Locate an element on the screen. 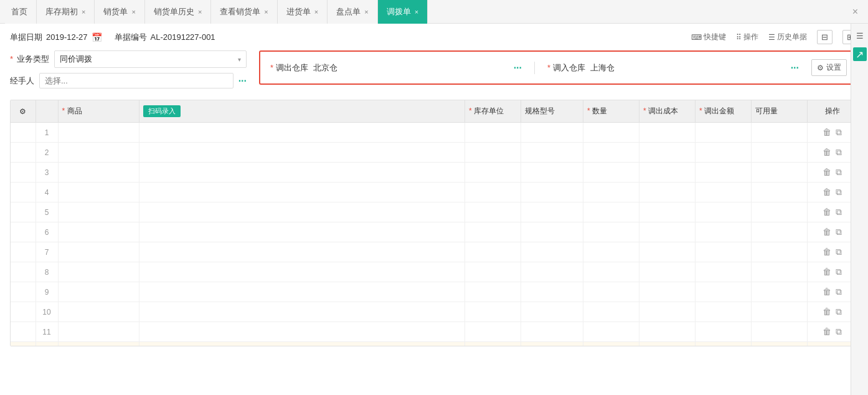 This screenshot has width=868, height=395. close-all-button: × is located at coordinates (856, 12).